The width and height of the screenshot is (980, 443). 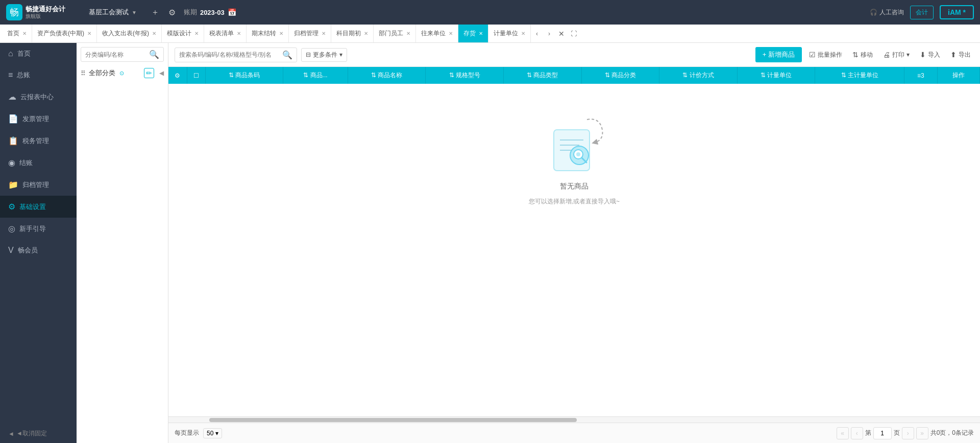 I want to click on tab-expand-button: ⛶, so click(x=574, y=34).